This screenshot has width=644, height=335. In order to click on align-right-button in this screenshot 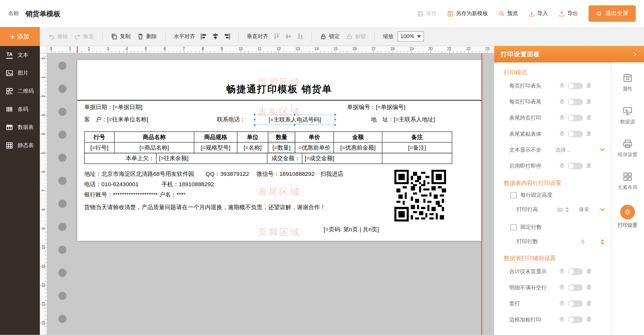, I will do `click(227, 36)`.